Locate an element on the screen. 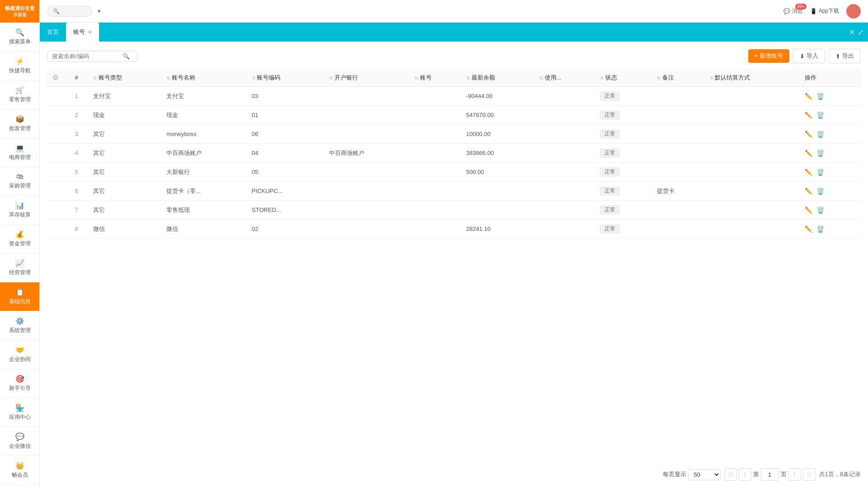 Image resolution: width=868 pixels, height=488 pixels. last-page-button: ⟩⟩ is located at coordinates (809, 474).